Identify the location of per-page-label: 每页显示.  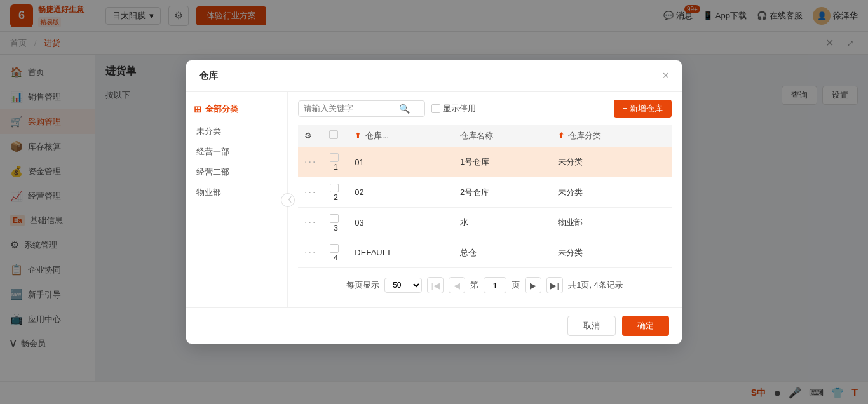
(363, 285).